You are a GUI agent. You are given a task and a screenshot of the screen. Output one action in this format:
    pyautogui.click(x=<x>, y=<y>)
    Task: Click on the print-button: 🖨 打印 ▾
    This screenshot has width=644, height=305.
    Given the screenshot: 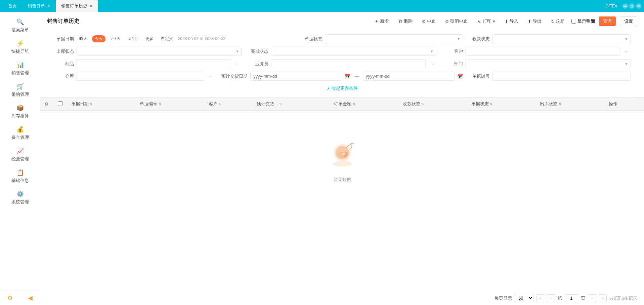 What is the action you would take?
    pyautogui.click(x=486, y=21)
    